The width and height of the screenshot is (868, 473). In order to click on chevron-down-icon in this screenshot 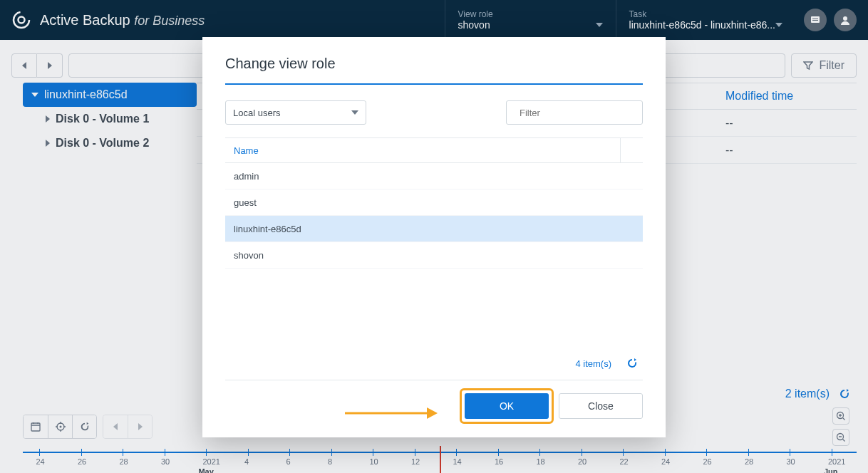, I will do `click(355, 113)`.